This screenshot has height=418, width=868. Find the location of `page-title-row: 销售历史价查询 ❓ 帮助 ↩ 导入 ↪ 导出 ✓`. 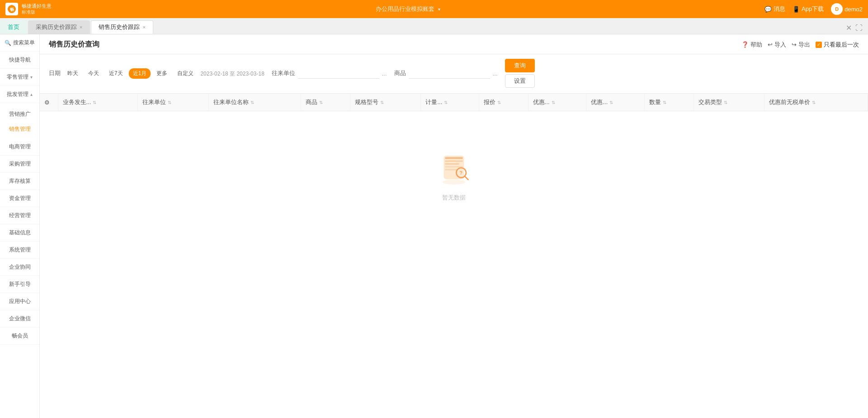

page-title-row: 销售历史价查询 ❓ 帮助 ↩ 导入 ↪ 导出 ✓ is located at coordinates (454, 44).